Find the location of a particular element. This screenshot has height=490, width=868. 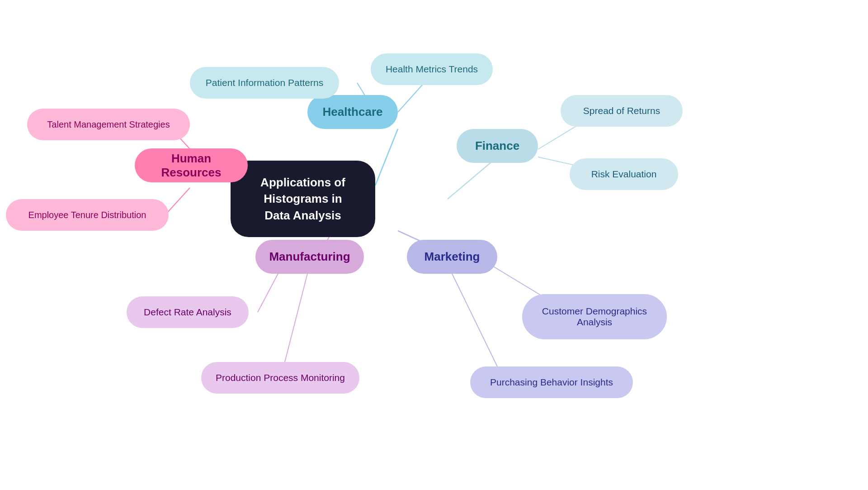

spread-returns-node: Spread of Returns is located at coordinates (622, 111).